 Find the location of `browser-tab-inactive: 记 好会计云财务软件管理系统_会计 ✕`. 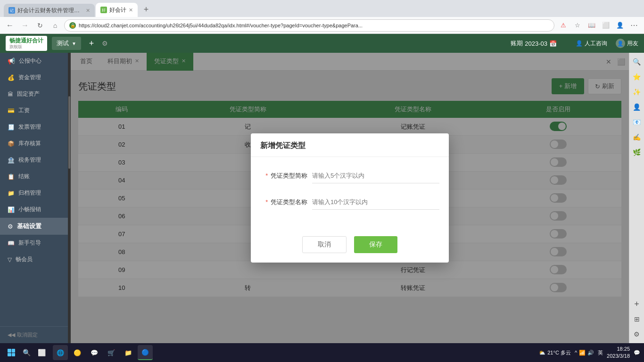

browser-tab-inactive: 记 好会计云财务软件管理系统_会计 ✕ is located at coordinates (49, 10).